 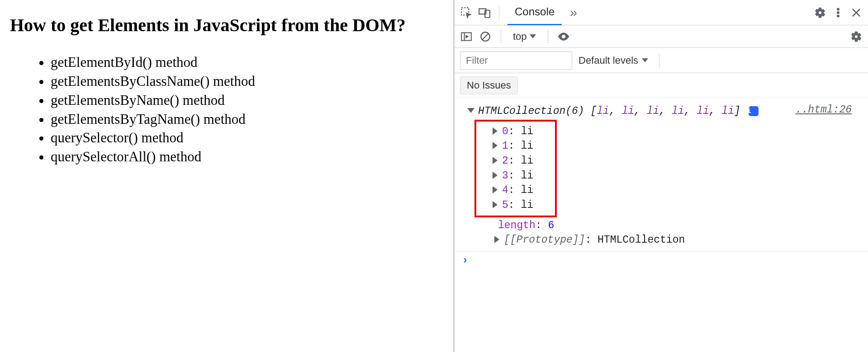 What do you see at coordinates (247, 119) in the screenshot?
I see `list-item: getElementsByTagName() method` at bounding box center [247, 119].